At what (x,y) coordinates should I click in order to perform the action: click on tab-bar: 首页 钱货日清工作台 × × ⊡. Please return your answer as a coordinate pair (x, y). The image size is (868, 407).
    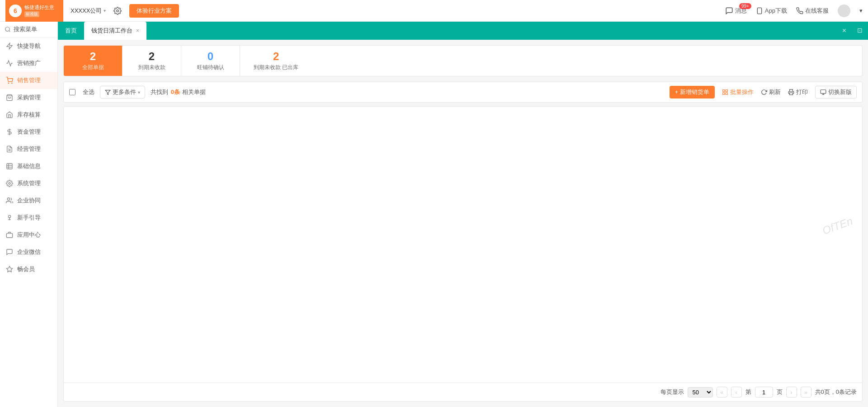
    Looking at the image, I should click on (463, 31).